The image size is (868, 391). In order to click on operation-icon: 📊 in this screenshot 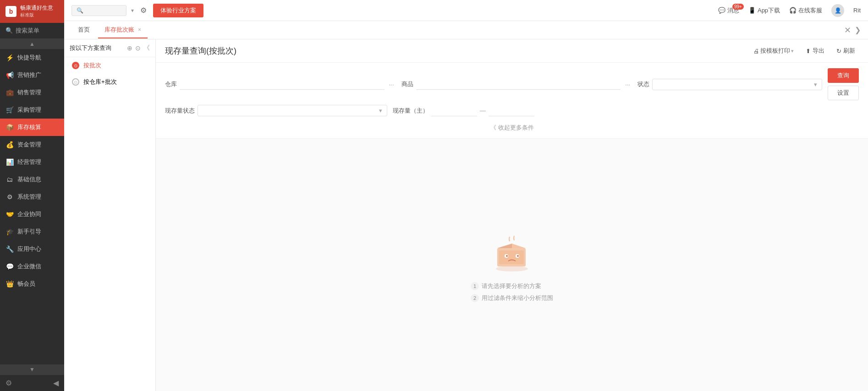, I will do `click(10, 162)`.